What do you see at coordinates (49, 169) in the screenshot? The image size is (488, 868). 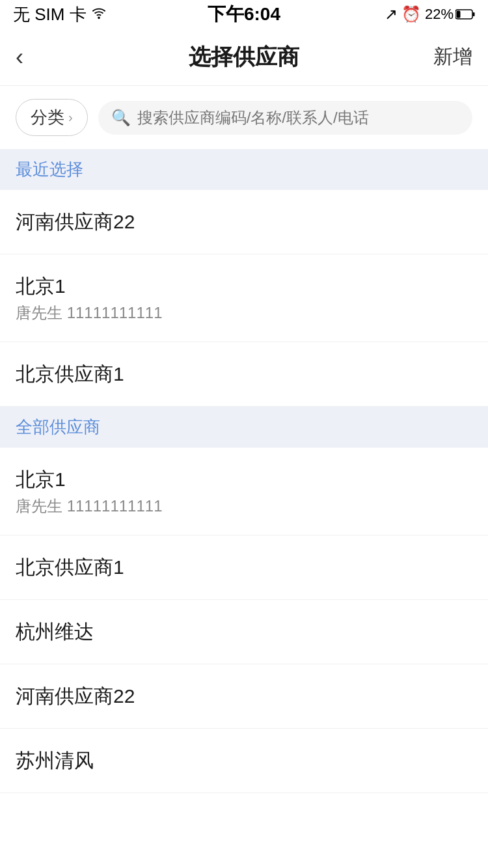 I see `recent-section-label: 最近选择` at bounding box center [49, 169].